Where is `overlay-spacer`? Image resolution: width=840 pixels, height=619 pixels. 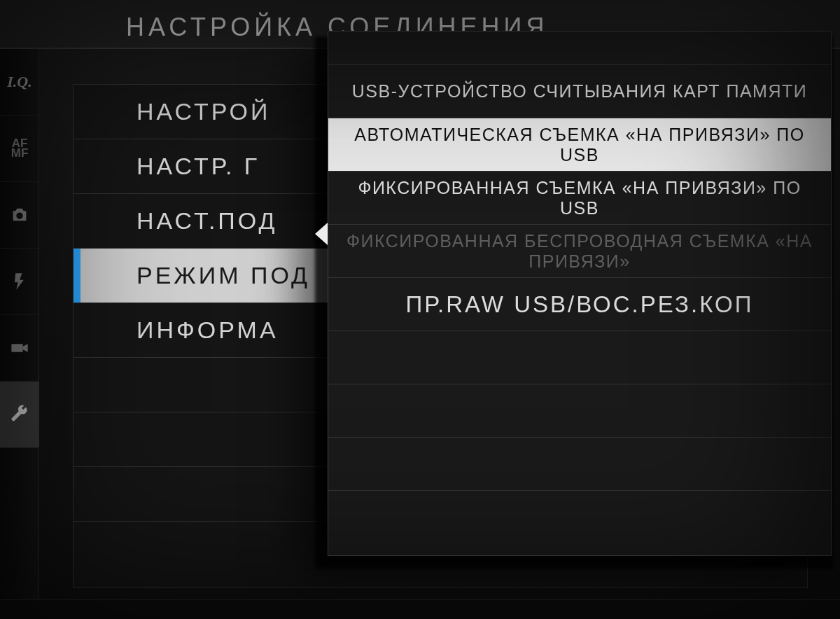 overlay-spacer is located at coordinates (580, 48).